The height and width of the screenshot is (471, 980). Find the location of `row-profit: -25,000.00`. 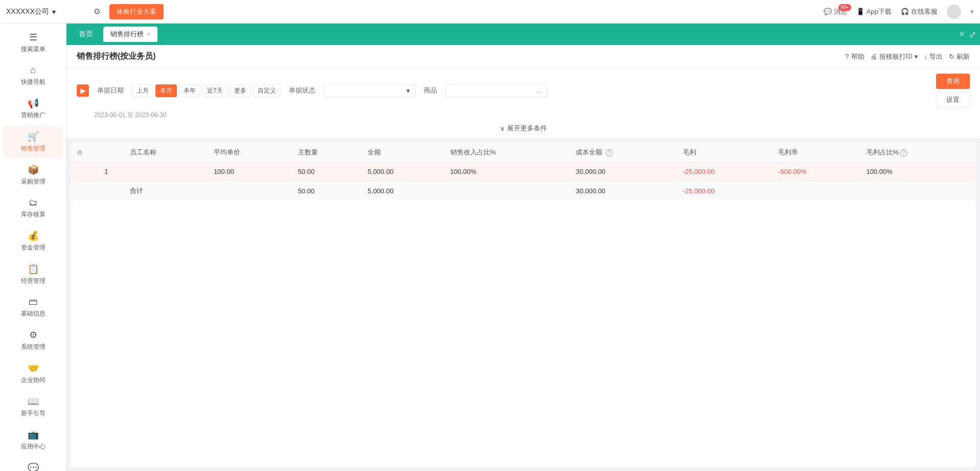

row-profit: -25,000.00 is located at coordinates (725, 172).